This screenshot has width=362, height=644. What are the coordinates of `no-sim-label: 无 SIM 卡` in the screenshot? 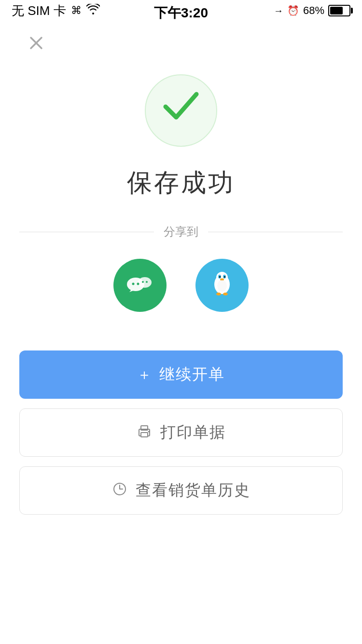 It's located at (39, 11).